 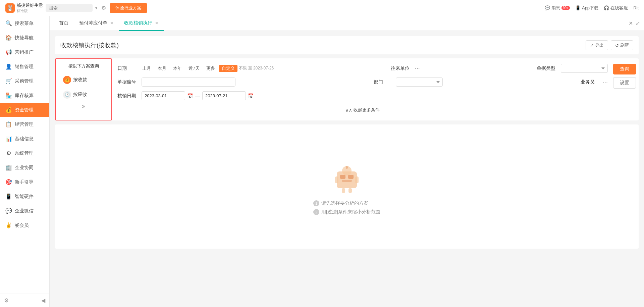 What do you see at coordinates (84, 106) in the screenshot?
I see `query-panel-collapse: »` at bounding box center [84, 106].